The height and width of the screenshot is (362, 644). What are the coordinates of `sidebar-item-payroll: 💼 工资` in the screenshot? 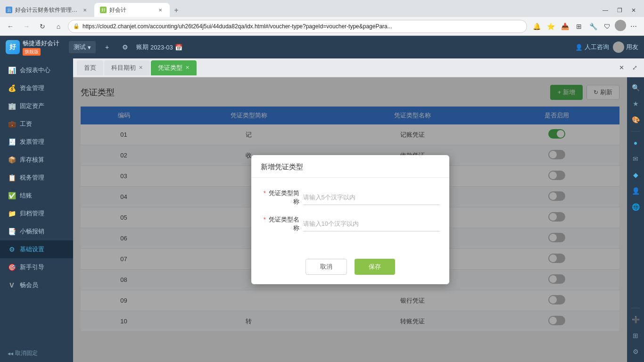 It's located at (37, 124).